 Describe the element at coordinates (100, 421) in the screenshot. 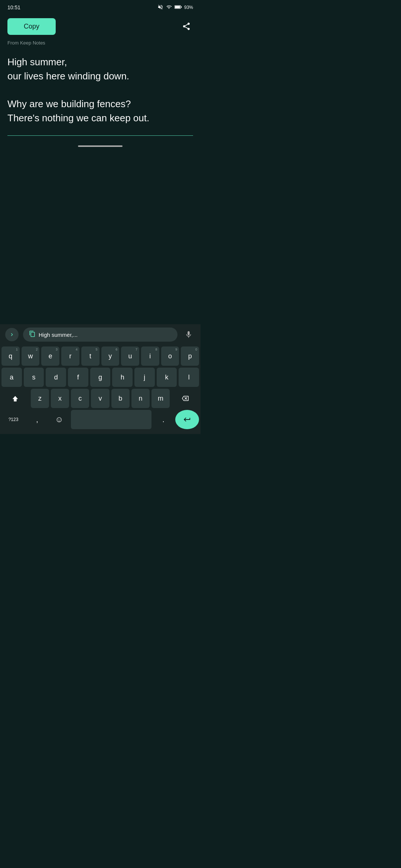

I see `keyboard-row-4: ?123 , ☺ .` at that location.